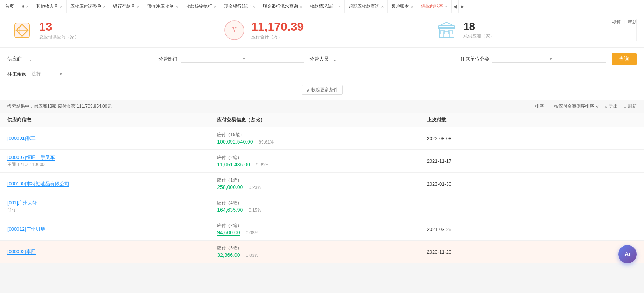 The image size is (644, 293). Describe the element at coordinates (112, 229) in the screenshot. I see `supplier-cell: [000012]广州贝瑞` at that location.